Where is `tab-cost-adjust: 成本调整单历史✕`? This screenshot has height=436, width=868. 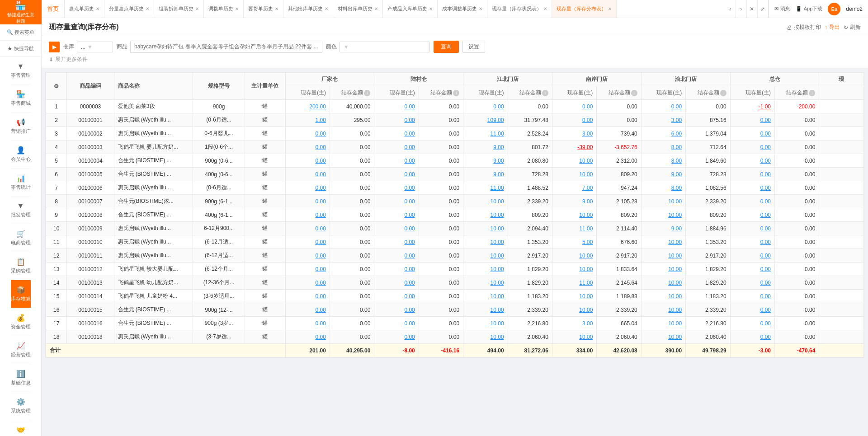 tab-cost-adjust: 成本调整单历史✕ is located at coordinates (462, 9).